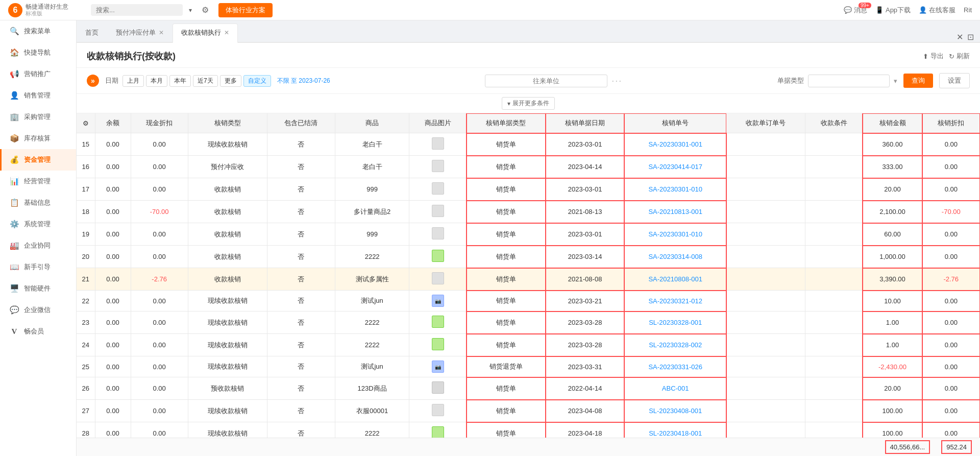  Describe the element at coordinates (38, 310) in the screenshot. I see `sidebar-item-wechat: 💬 企业微信` at that location.